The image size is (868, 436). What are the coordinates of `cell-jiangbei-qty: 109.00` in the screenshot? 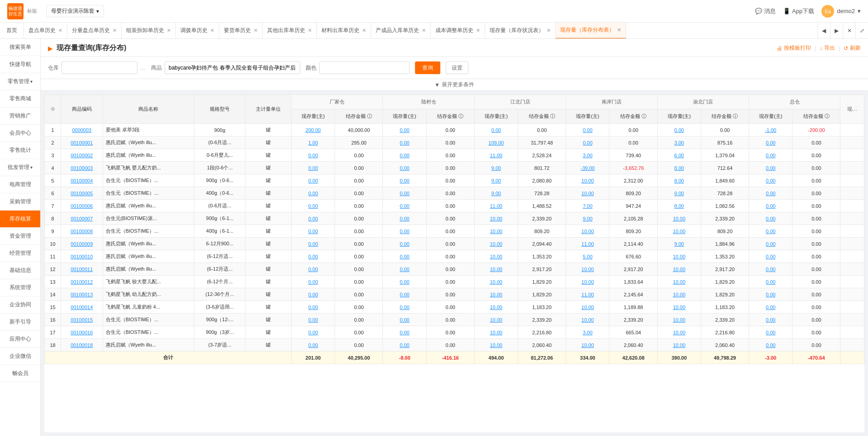 It's located at (496, 143).